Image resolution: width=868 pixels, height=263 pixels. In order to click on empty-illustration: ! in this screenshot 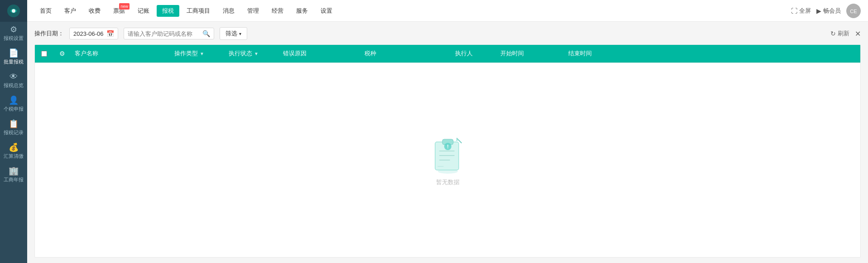, I will do `click(448, 154)`.